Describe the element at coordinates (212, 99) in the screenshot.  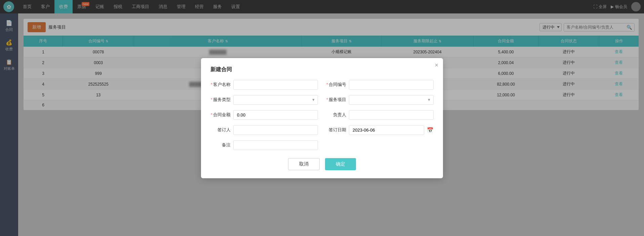
I see `required-star-3: *` at that location.